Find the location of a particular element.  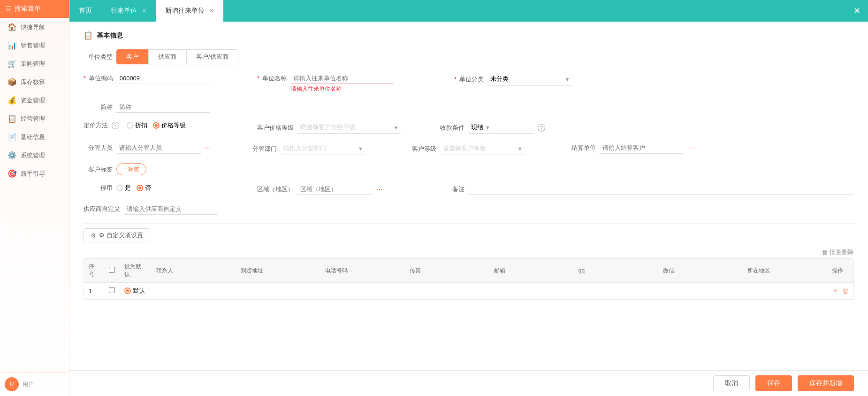

pricing-row: 定价方法 ? 折扣 价格等级 is located at coordinates (469, 128).